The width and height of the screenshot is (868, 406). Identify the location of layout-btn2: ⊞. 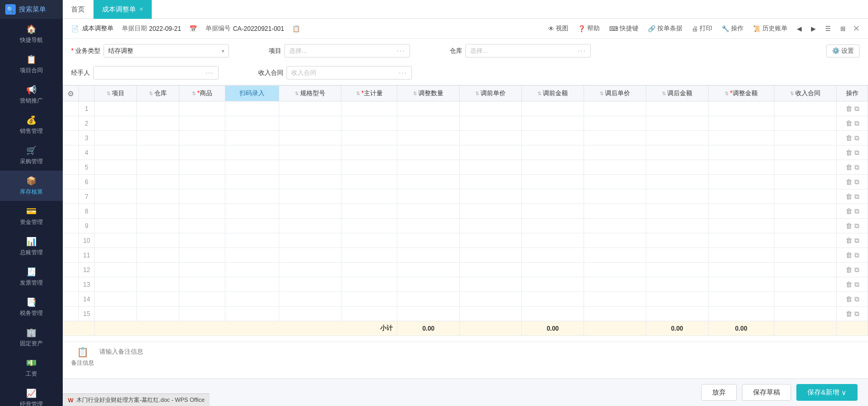
(843, 29).